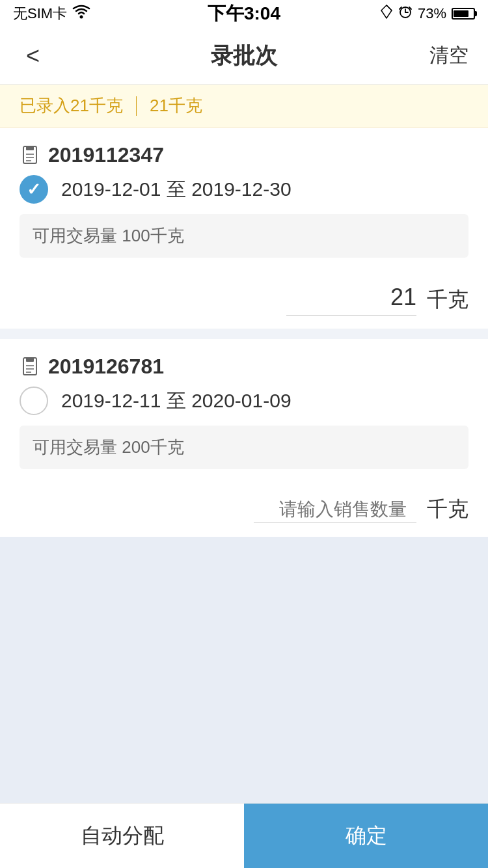 The width and height of the screenshot is (488, 868). Describe the element at coordinates (405, 14) in the screenshot. I see `alarm-icon` at that location.